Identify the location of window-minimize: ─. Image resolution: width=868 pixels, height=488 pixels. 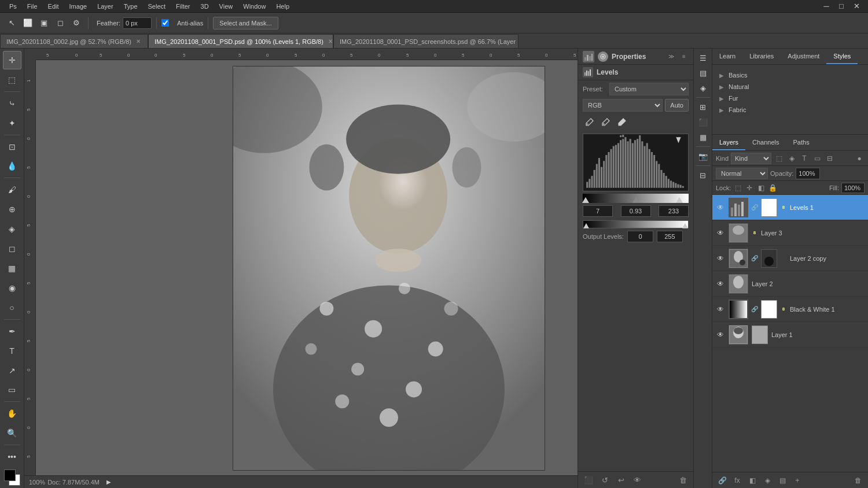
(826, 7).